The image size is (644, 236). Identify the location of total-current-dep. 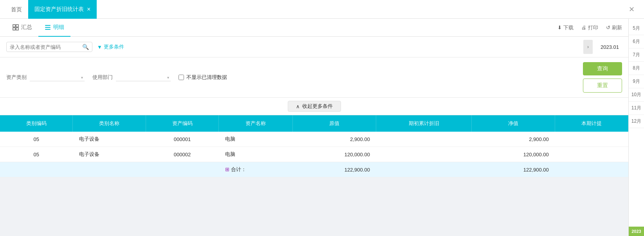
(592, 170).